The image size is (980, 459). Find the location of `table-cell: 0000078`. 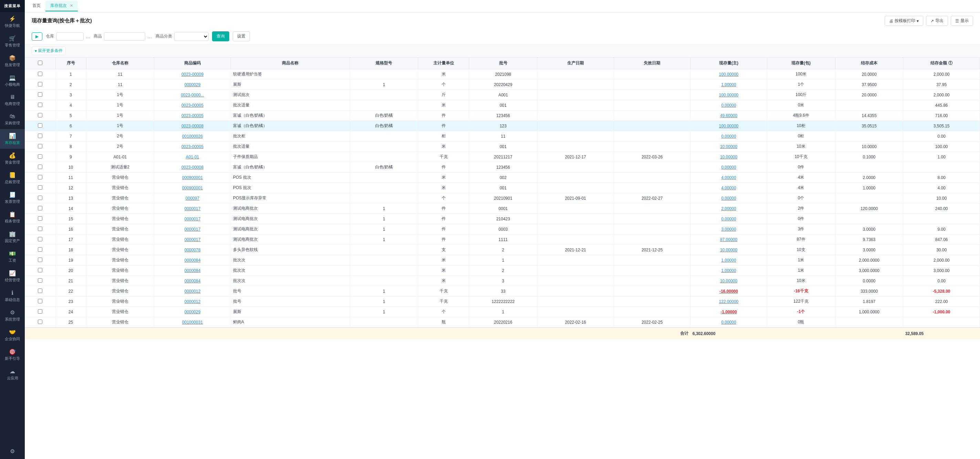

table-cell: 0000078 is located at coordinates (192, 250).